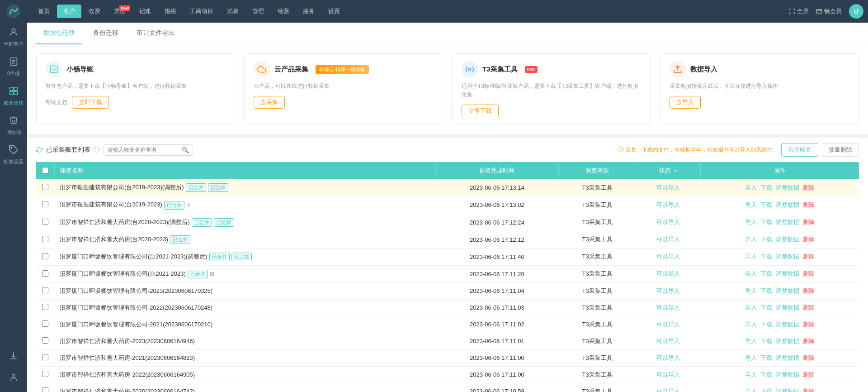 The image size is (868, 392). What do you see at coordinates (185, 150) in the screenshot?
I see `search-icon: 🔍` at bounding box center [185, 150].